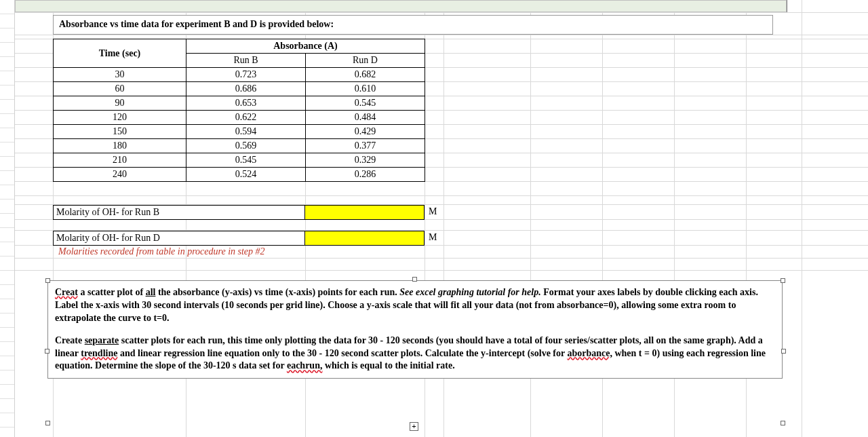 This screenshot has height=437, width=868. I want to click on cell-runb: 0.653, so click(246, 103).